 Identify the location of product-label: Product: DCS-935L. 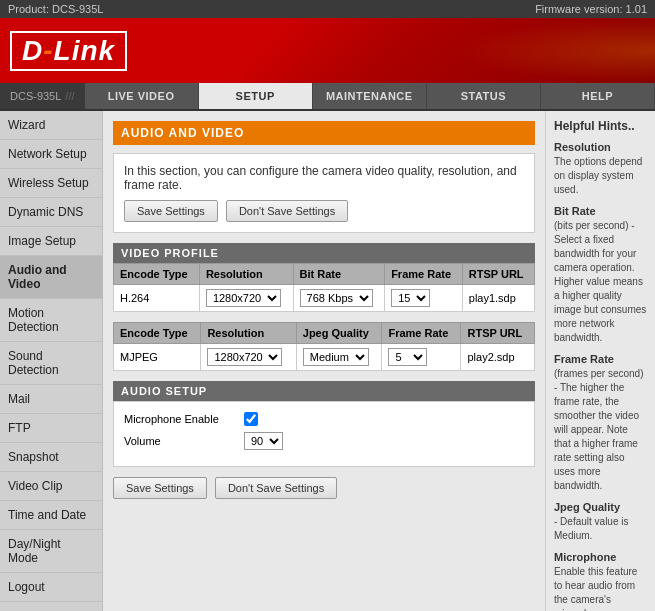
(56, 9).